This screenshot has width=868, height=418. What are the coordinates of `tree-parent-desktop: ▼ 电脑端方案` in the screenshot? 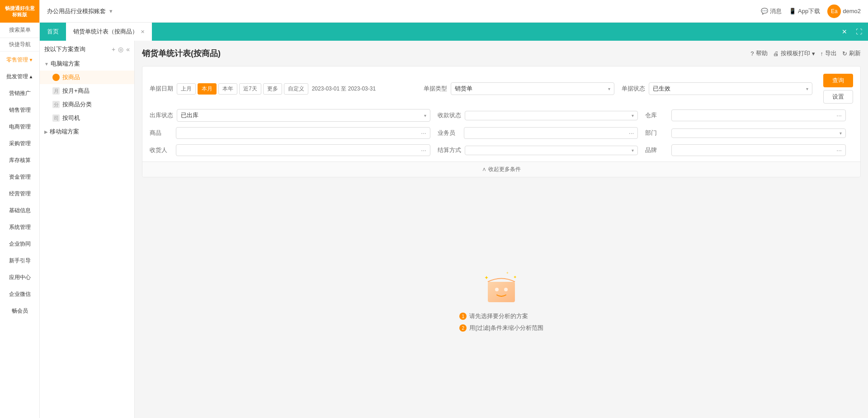 It's located at (87, 64).